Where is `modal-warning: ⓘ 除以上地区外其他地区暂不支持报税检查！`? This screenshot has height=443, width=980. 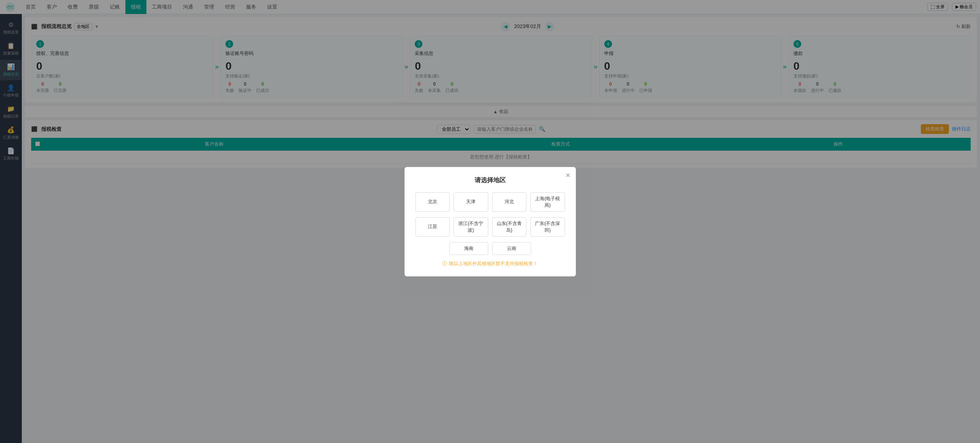 modal-warning: ⓘ 除以上地区外其他地区暂不支持报税检查！ is located at coordinates (490, 264).